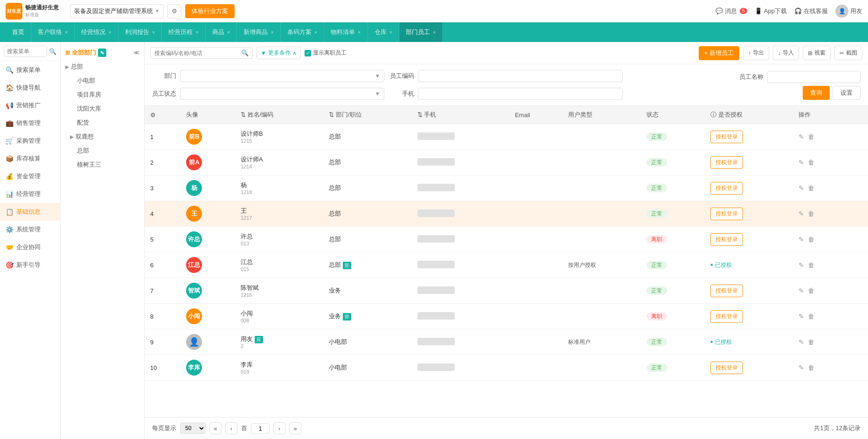 Image resolution: width=868 pixels, height=439 pixels. Describe the element at coordinates (30, 247) in the screenshot. I see `sidebar-item-企业协同: 🤝企业协同` at that location.